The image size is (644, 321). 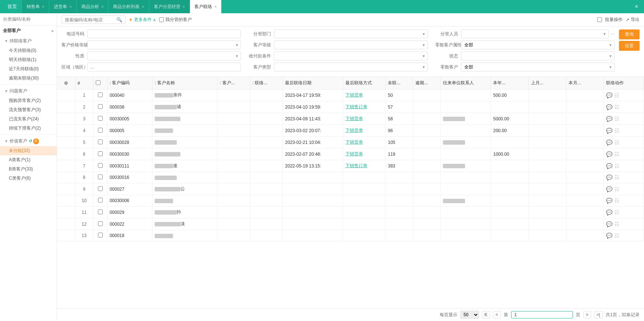 I want to click on tab-product-analysis: 商品分析 ×, so click(x=92, y=7).